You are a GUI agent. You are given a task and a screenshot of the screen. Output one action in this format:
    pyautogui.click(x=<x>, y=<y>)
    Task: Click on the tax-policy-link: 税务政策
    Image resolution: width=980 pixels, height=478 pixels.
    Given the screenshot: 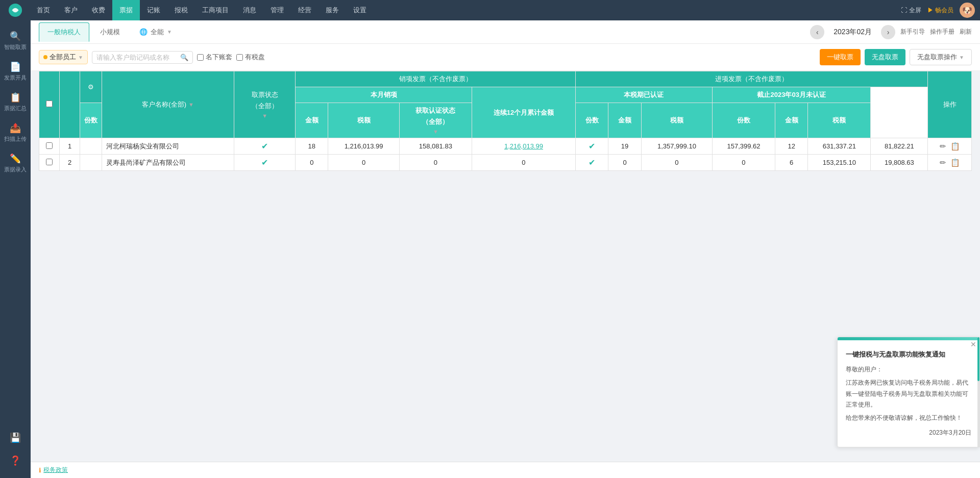 What is the action you would take?
    pyautogui.click(x=56, y=470)
    